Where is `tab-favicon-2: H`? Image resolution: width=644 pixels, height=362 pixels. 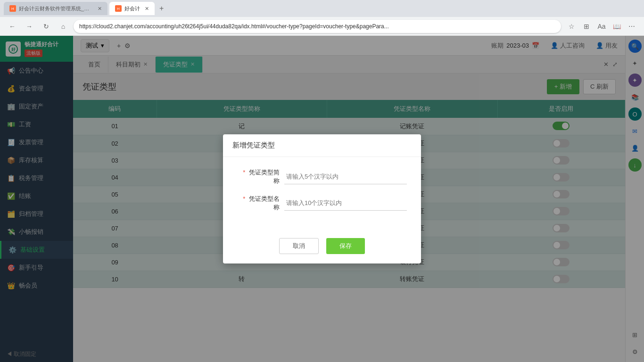 tab-favicon-2: H is located at coordinates (118, 8).